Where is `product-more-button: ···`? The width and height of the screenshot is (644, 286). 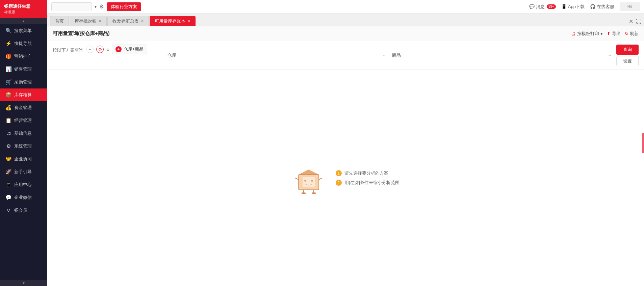
product-more-button: ··· is located at coordinates (609, 55).